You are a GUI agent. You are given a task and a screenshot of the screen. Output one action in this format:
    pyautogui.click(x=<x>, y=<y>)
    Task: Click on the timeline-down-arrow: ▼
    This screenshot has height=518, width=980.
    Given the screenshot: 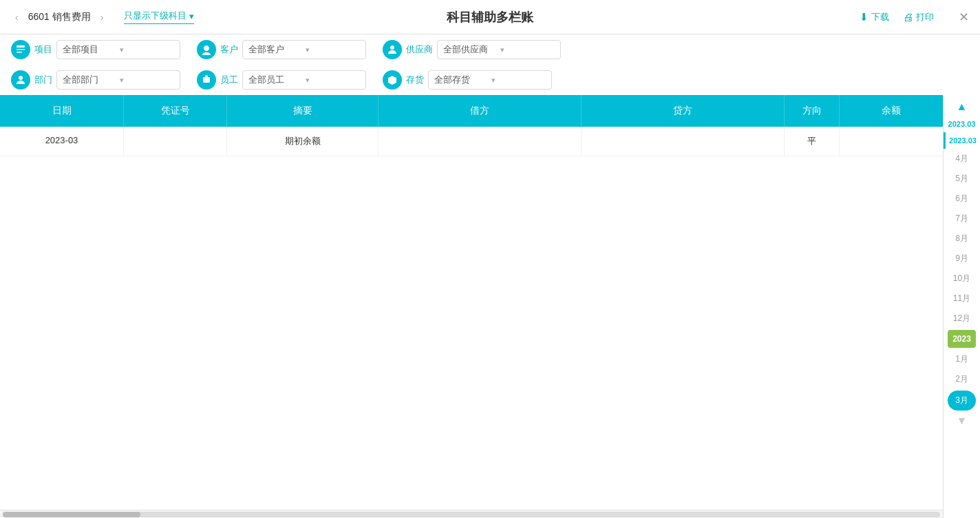 What is the action you would take?
    pyautogui.click(x=962, y=421)
    